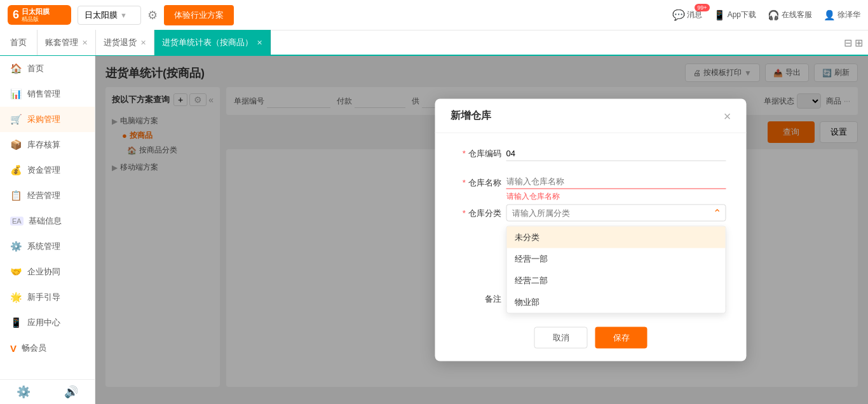 Image resolution: width=868 pixels, height=404 pixels. Describe the element at coordinates (616, 270) in the screenshot. I see `category-dropdown: 未分类 经营一部 经营二部 物业部` at that location.